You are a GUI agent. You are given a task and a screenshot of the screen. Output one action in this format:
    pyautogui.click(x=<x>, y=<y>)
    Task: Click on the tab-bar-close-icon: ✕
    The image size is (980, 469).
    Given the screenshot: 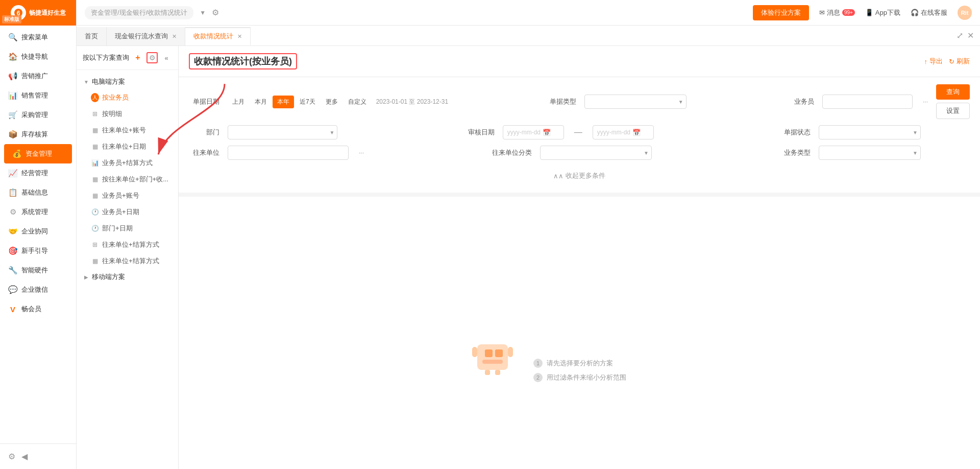 What is the action you would take?
    pyautogui.click(x=971, y=36)
    